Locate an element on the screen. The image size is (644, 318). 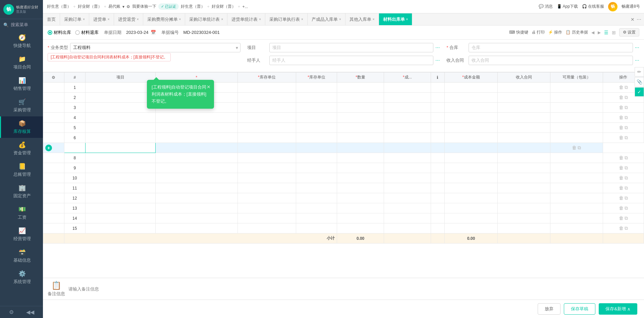
row7-qty is located at coordinates (317, 148).